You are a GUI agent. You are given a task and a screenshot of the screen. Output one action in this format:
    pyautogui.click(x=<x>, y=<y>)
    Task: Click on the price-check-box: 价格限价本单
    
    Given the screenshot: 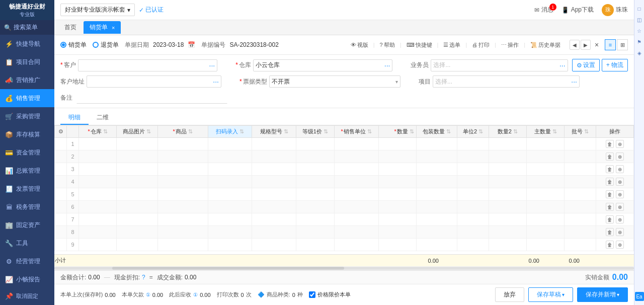 What is the action you would take?
    pyautogui.click(x=330, y=295)
    